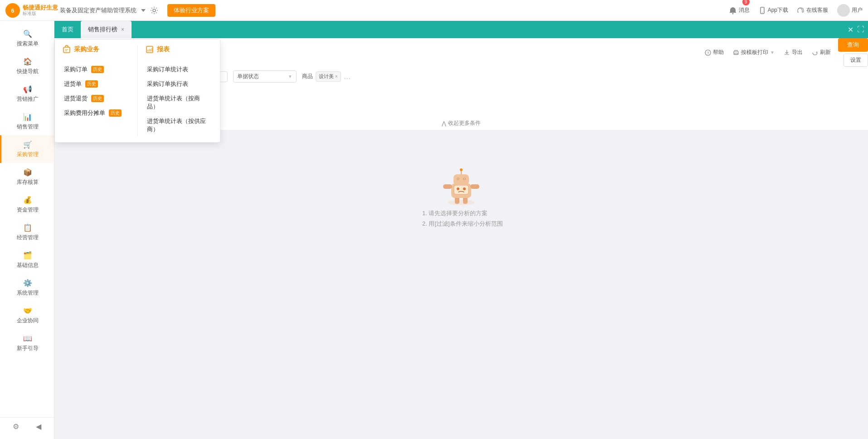 Image resolution: width=868 pixels, height=439 pixels. What do you see at coordinates (28, 210) in the screenshot?
I see `sidebar-item-finance-label: 资金管理` at bounding box center [28, 210].